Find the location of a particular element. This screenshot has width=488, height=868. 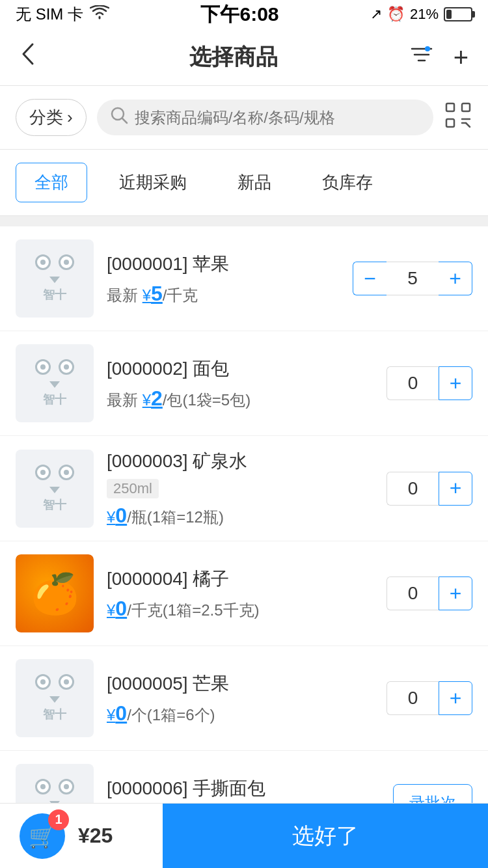

confirm-label: 选好了 is located at coordinates (325, 836).